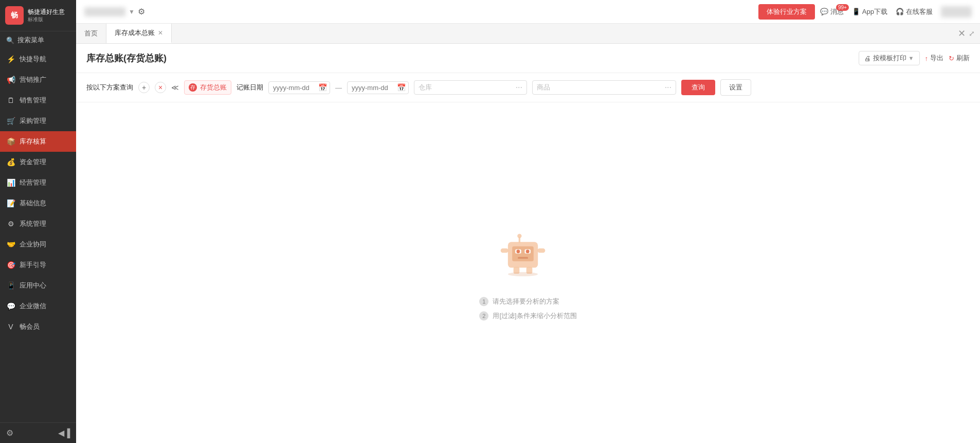 This screenshot has height=443, width=980. Describe the element at coordinates (11, 244) in the screenshot. I see `cooperation-icon: 🤝` at that location.